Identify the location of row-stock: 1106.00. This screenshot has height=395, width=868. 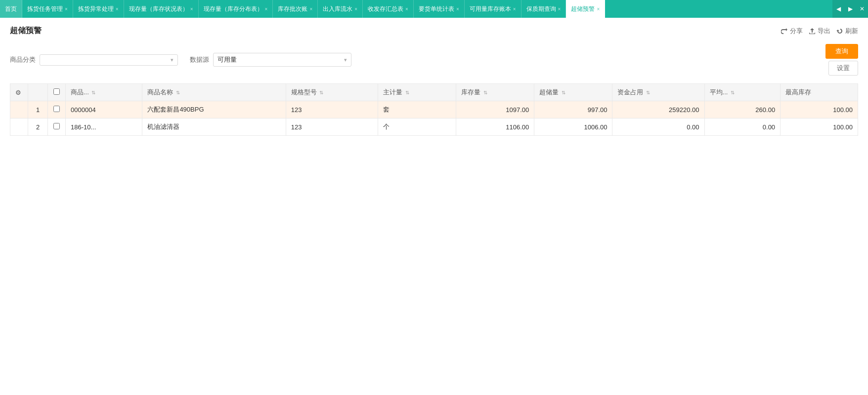
(495, 127).